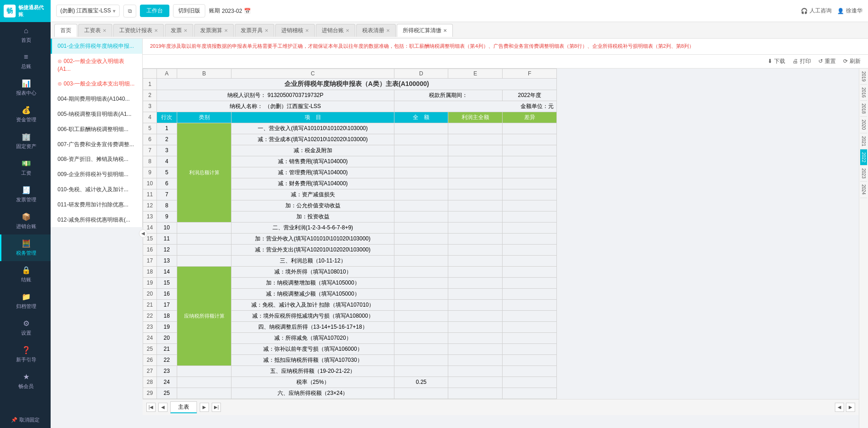 Image resolution: width=868 pixels, height=428 pixels. What do you see at coordinates (804, 11) in the screenshot?
I see `headset-icon: 🎧` at bounding box center [804, 11].